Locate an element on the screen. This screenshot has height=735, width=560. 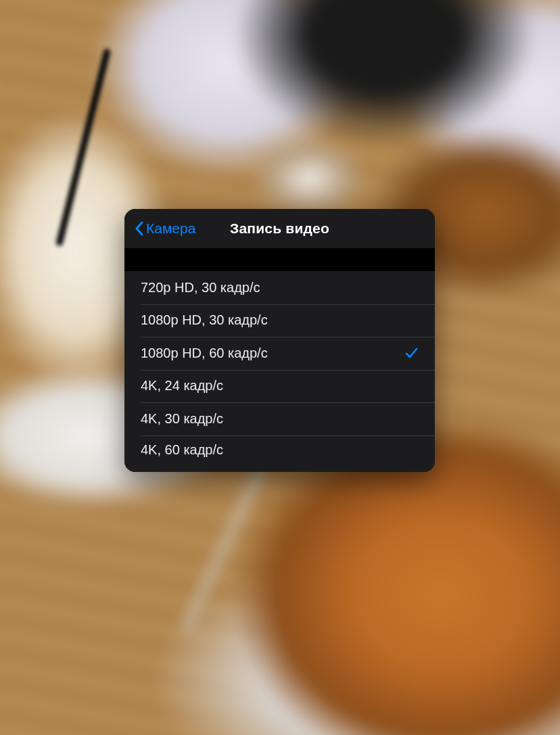
video-format-option: 720p HD, 30 кадр/с is located at coordinates (280, 288).